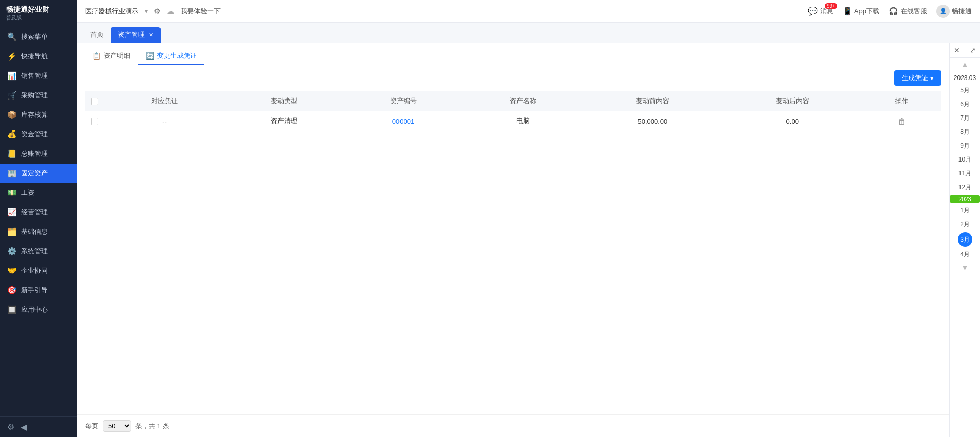  I want to click on tab-close-icon: ✕, so click(151, 35).